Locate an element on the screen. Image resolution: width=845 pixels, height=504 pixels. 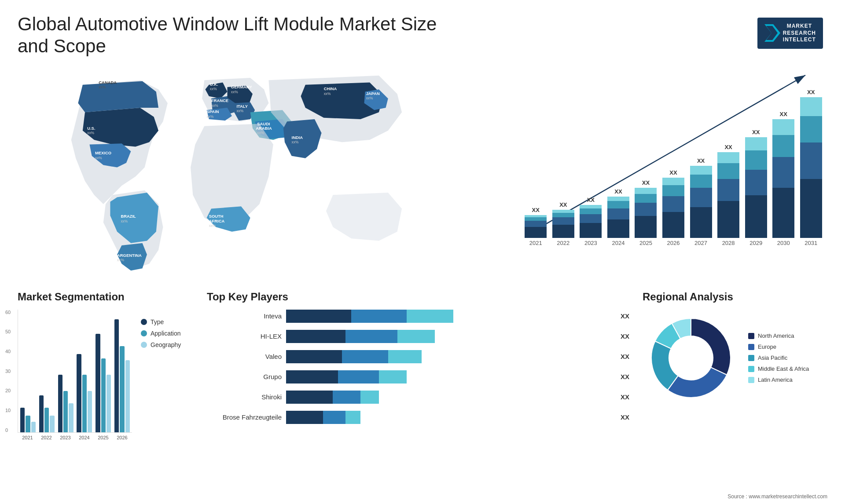
seg-group-2023 is located at coordinates (66, 404).